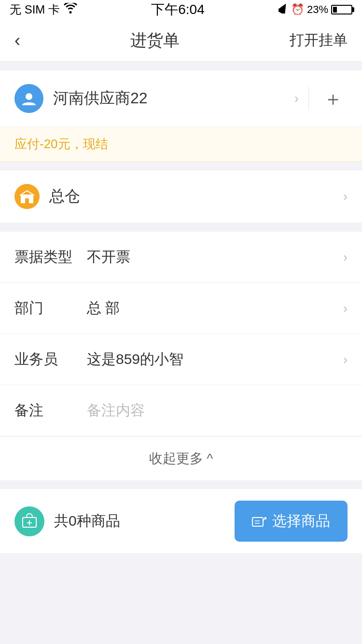  I want to click on department-label: 部门, so click(46, 308).